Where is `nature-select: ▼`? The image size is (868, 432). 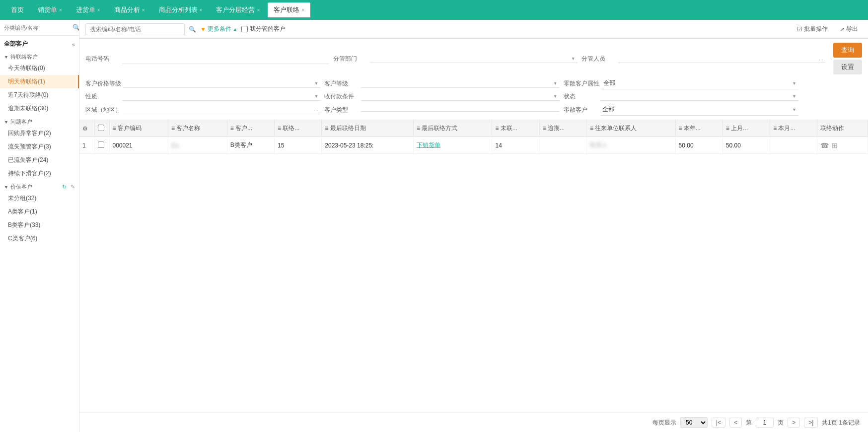 nature-select: ▼ is located at coordinates (221, 96).